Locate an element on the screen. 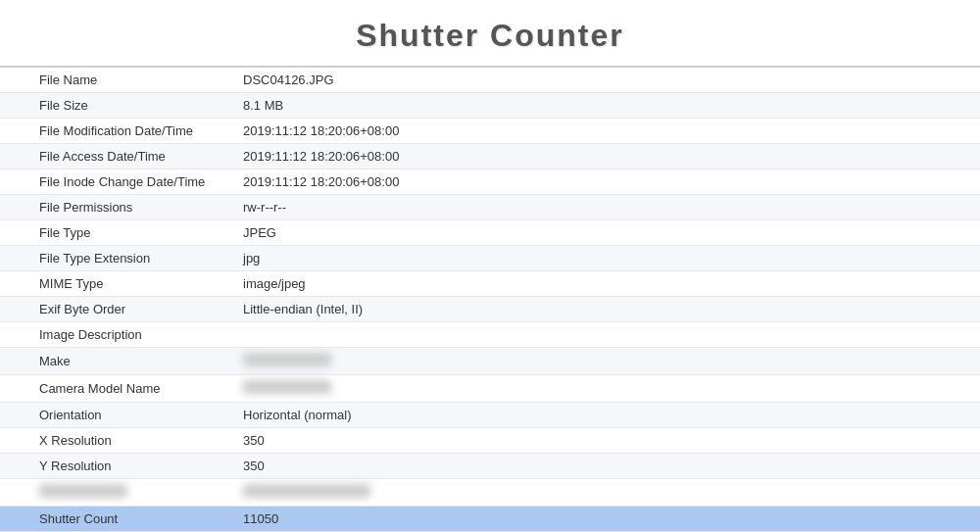 The height and width of the screenshot is (532, 980). row-label is located at coordinates (118, 493).